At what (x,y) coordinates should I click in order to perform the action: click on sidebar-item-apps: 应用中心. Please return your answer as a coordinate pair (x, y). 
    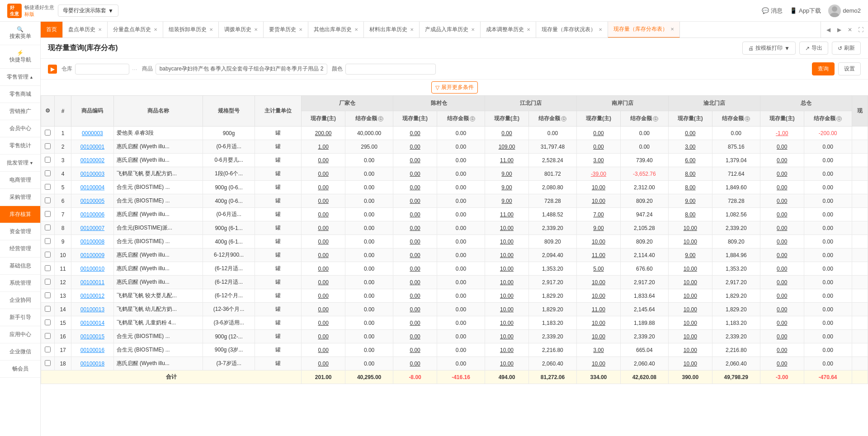
    Looking at the image, I should click on (20, 335).